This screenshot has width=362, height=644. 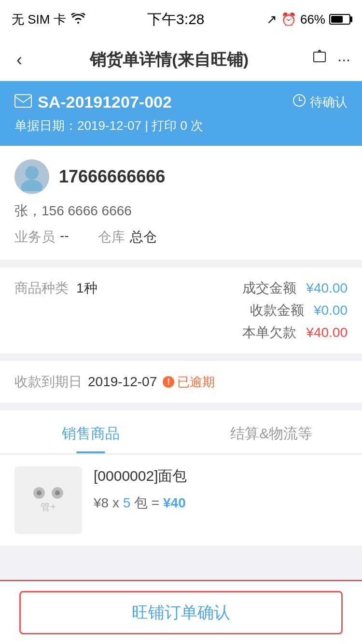 What do you see at coordinates (42, 288) in the screenshot?
I see `product-type-label: 商品种类` at bounding box center [42, 288].